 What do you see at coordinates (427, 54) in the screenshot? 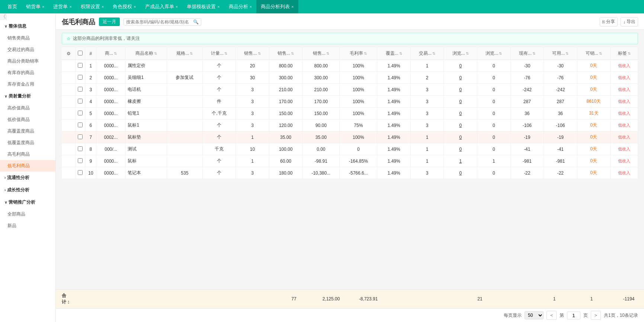
I see `trade-col-header: 交易...⇅` at bounding box center [427, 54].